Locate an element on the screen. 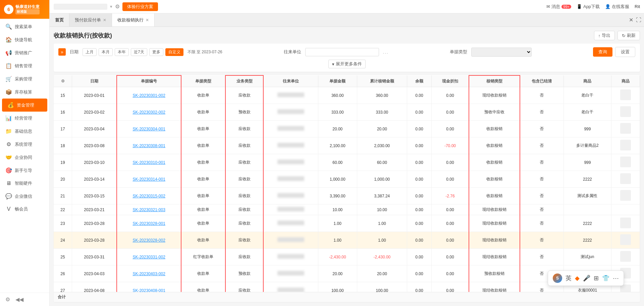 This screenshot has width=644, height=306. dropdown-icon: ▾ is located at coordinates (111, 7).